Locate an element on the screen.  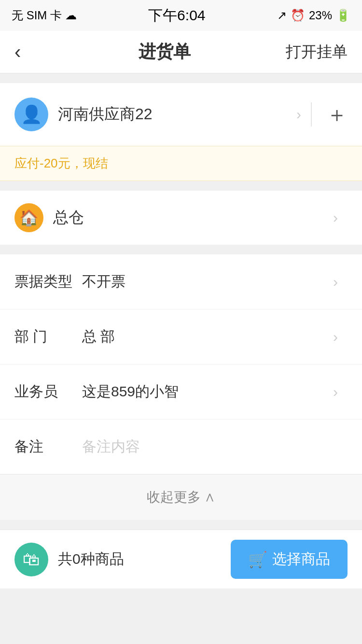
battery-icon: 🔋 is located at coordinates (343, 15).